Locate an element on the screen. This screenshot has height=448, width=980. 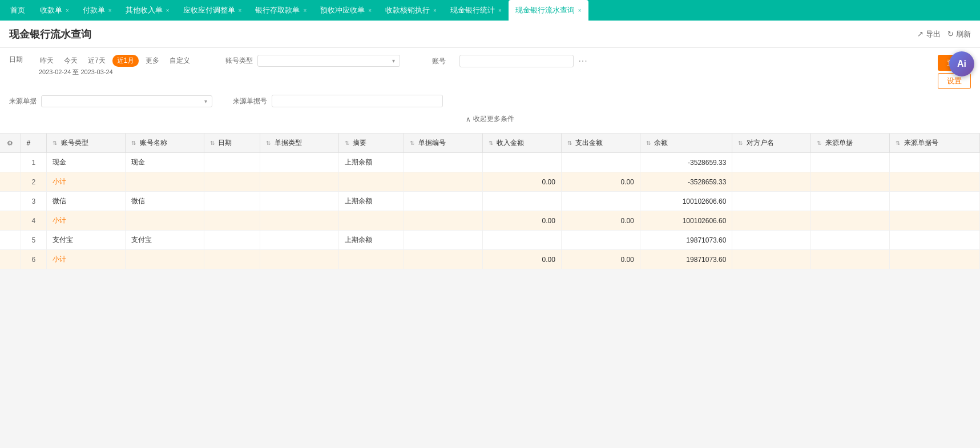
table-cell-num: 1 is located at coordinates (34, 163).